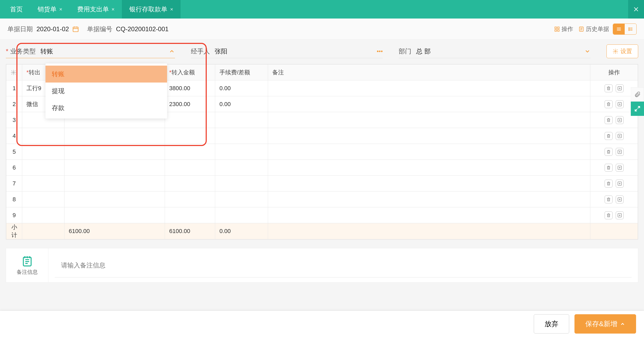 The height and width of the screenshot is (337, 644). I want to click on handler-field: 经手人 张阳 •••, so click(287, 51).